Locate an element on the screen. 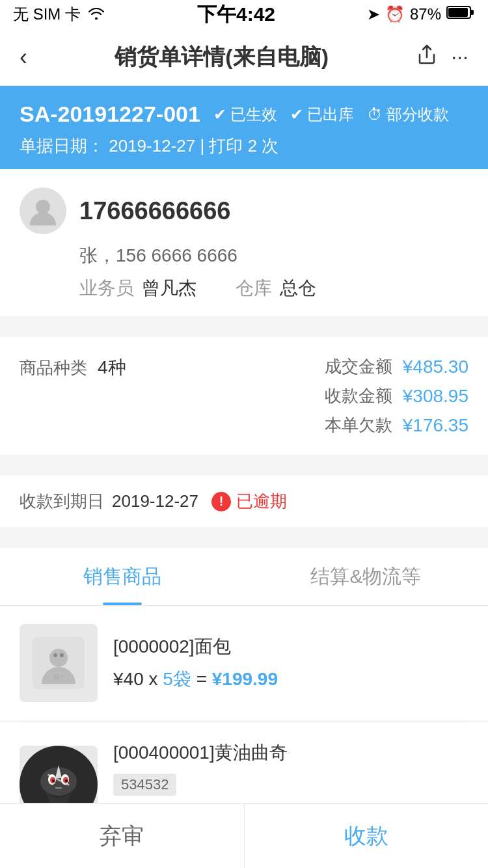  type-label: 商品种类 is located at coordinates (53, 368).